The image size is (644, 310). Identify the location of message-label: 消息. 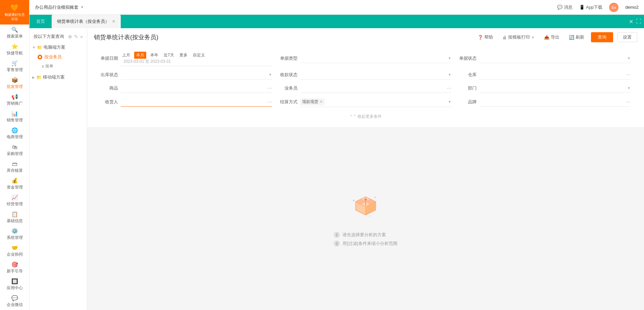
(568, 7).